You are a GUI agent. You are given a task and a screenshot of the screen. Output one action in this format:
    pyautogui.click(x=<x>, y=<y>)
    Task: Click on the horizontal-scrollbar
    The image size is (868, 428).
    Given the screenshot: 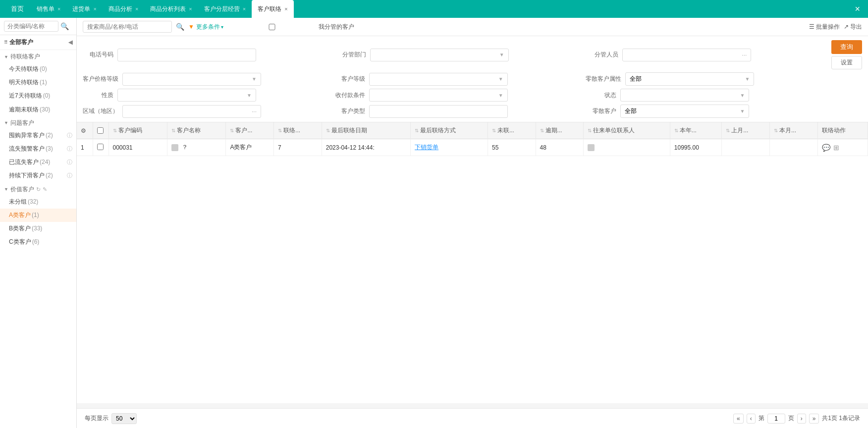 What is the action you would take?
    pyautogui.click(x=473, y=406)
    